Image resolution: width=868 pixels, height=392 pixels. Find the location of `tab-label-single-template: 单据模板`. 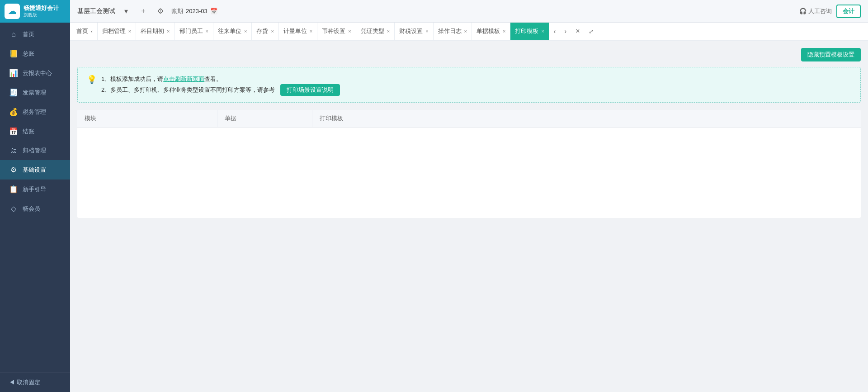

tab-label-single-template: 单据模板 is located at coordinates (488, 31).